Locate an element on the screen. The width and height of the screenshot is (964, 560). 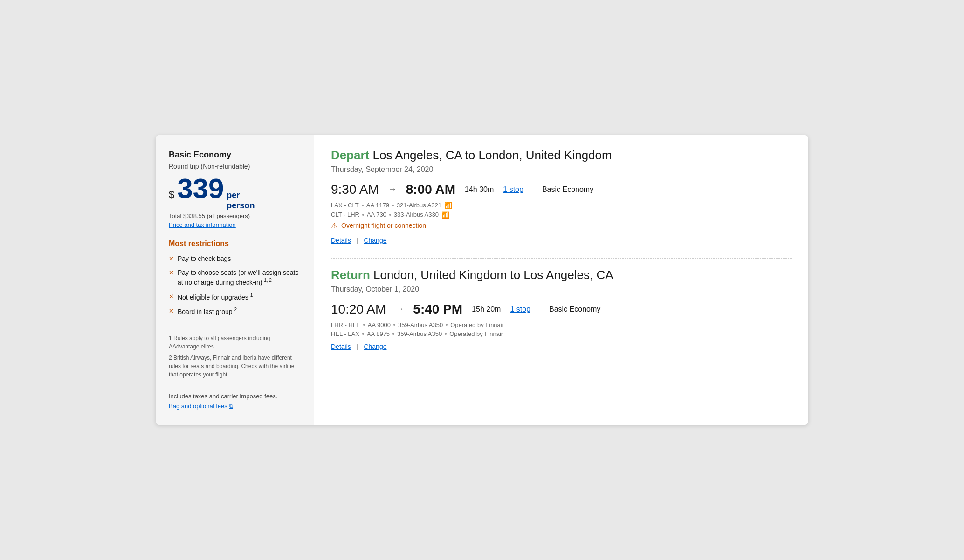
arrow-icon: → is located at coordinates (392, 189).